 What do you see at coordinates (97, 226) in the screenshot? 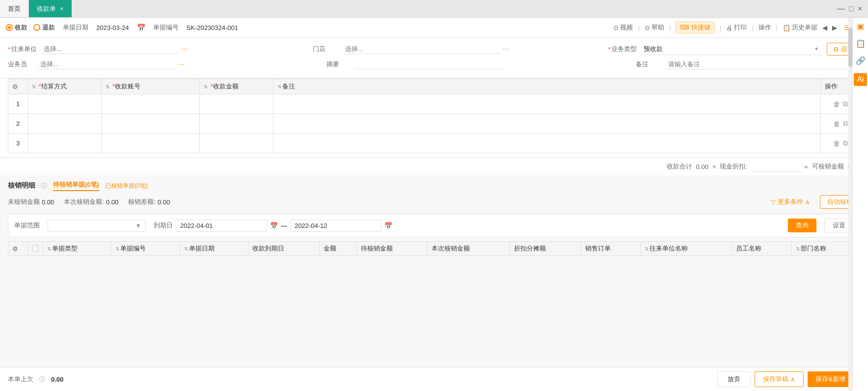
I see `range-select: ▼` at bounding box center [97, 226].